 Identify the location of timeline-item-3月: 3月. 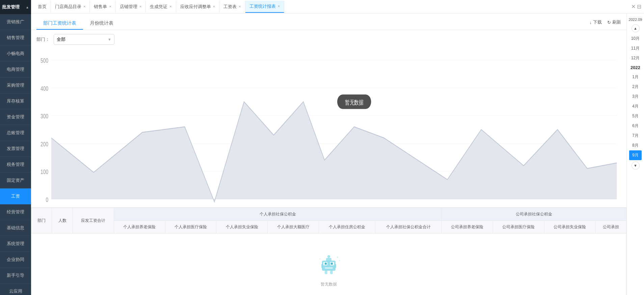
(635, 96).